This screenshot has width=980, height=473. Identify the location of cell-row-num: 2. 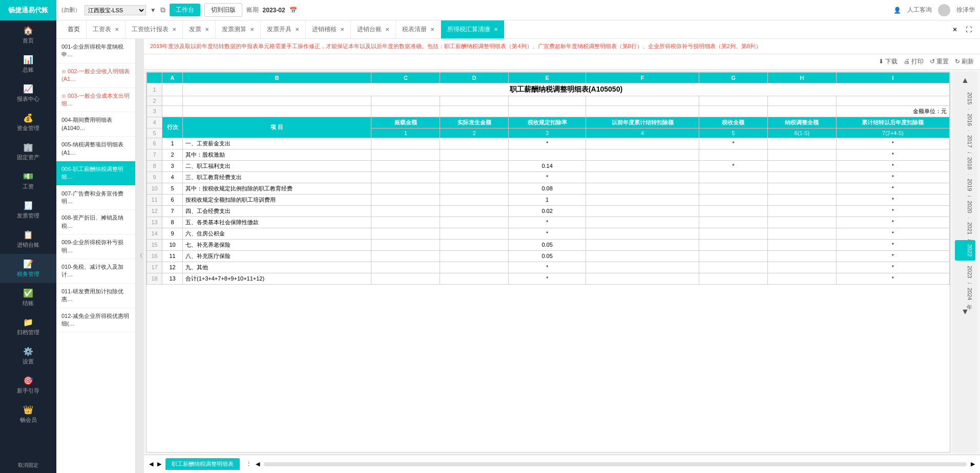
(173, 155).